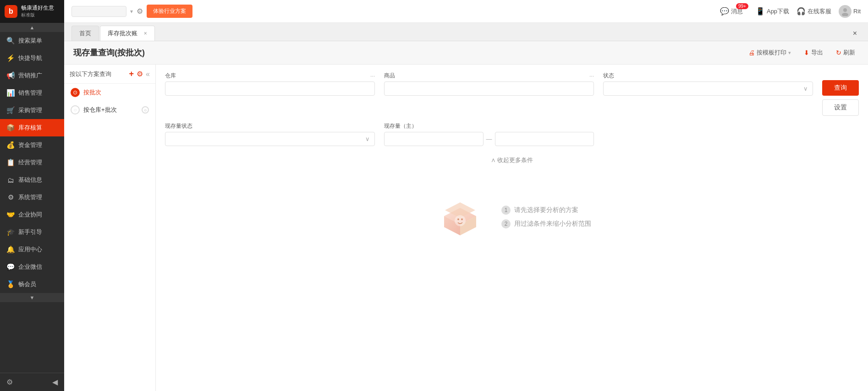 This screenshot has height=391, width=868. Describe the element at coordinates (857, 11) in the screenshot. I see `user-name: Rit` at that location.